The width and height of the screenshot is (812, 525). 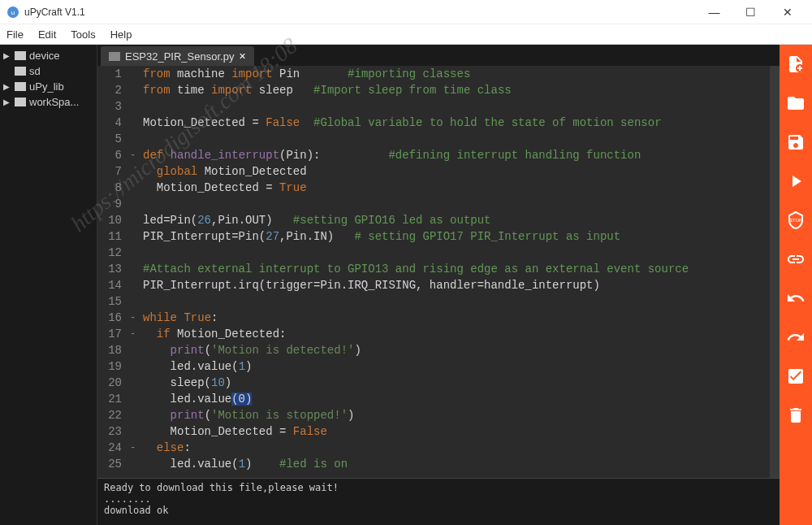 What do you see at coordinates (49, 284) in the screenshot?
I see `file-tree: ▶device sd ▶uPy_lib ▶workSpa...` at bounding box center [49, 284].